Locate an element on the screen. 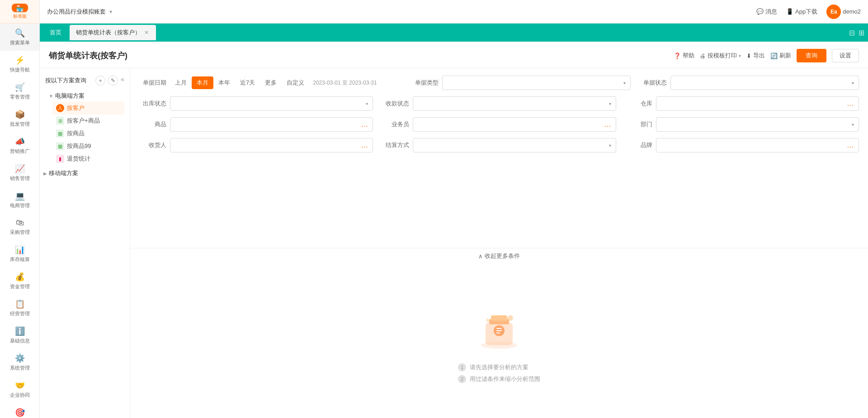 The image size is (868, 418). refresh-button: 🔄 刷新 is located at coordinates (781, 56).